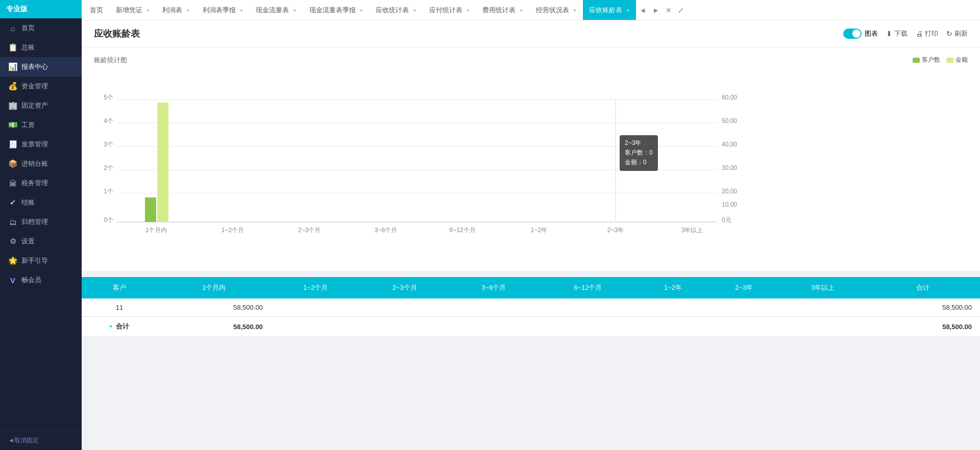 Image resolution: width=980 pixels, height=450 pixels. What do you see at coordinates (450, 10) in the screenshot?
I see `tab-ap-stat: 应付统计表 ×` at bounding box center [450, 10].